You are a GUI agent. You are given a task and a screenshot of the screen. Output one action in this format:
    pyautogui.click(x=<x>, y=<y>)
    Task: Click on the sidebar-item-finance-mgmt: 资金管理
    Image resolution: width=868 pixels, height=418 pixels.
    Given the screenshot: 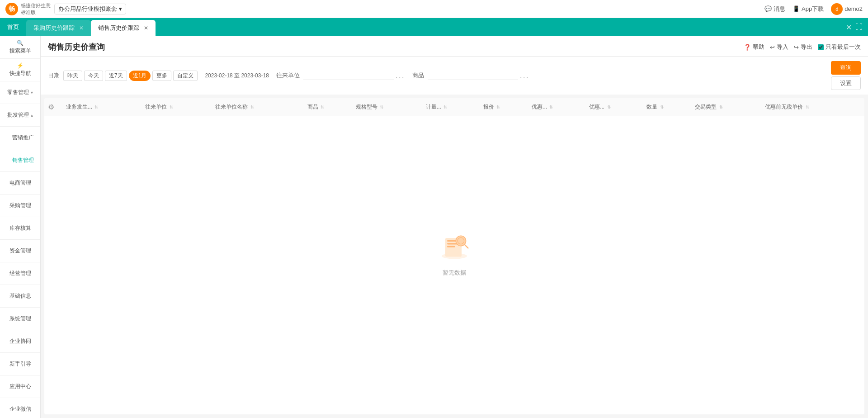 What is the action you would take?
    pyautogui.click(x=20, y=251)
    